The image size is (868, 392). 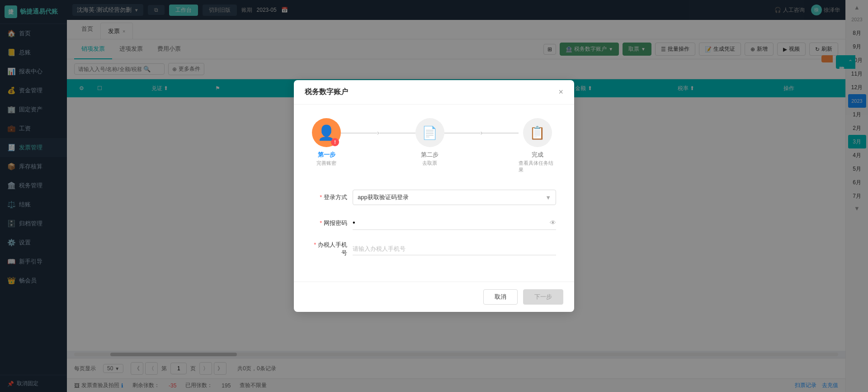 What do you see at coordinates (397, 133) in the screenshot?
I see `step-connector-1b` at bounding box center [397, 133].